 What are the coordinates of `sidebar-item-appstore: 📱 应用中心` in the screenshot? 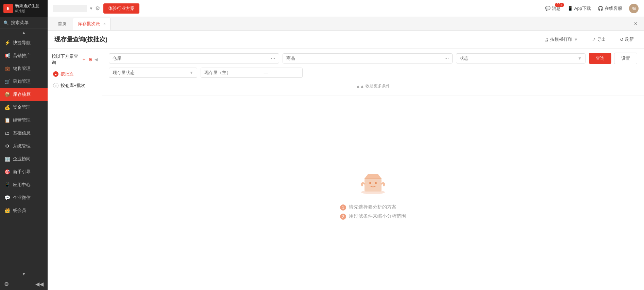 It's located at (24, 185).